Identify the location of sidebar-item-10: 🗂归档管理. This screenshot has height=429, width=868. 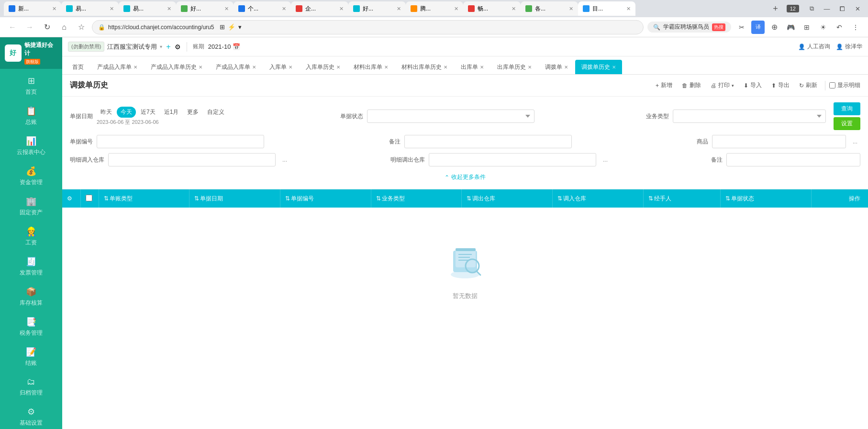
(31, 387).